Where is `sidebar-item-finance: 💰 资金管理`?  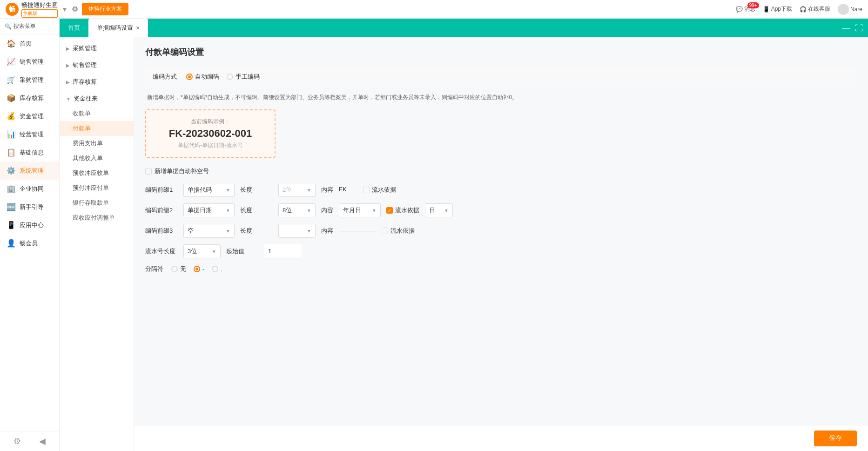
sidebar-item-finance: 💰 资金管理 is located at coordinates (30, 116).